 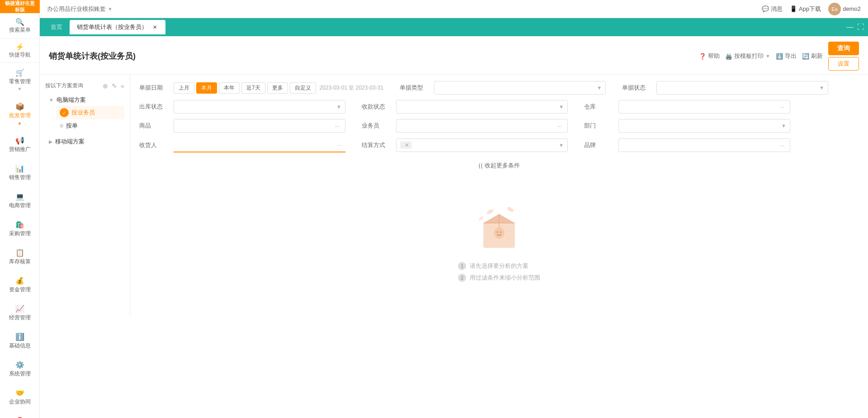 I want to click on out-status-label: 出库状态, so click(x=153, y=107).